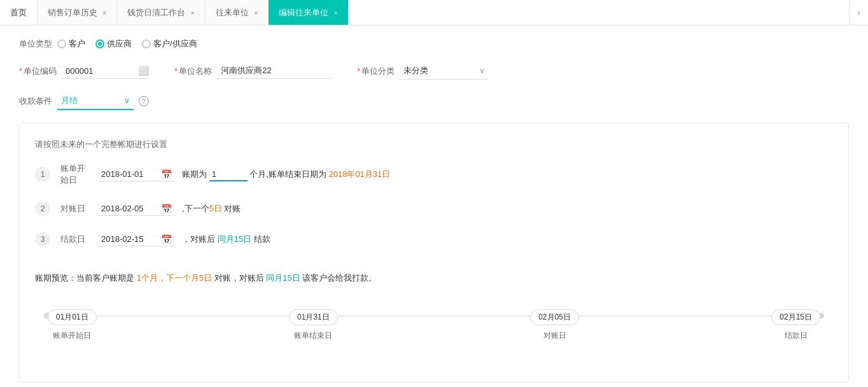 Image resolution: width=868 pixels, height=387 pixels. I want to click on reconcile-date-calendar-icon: 📅, so click(167, 209).